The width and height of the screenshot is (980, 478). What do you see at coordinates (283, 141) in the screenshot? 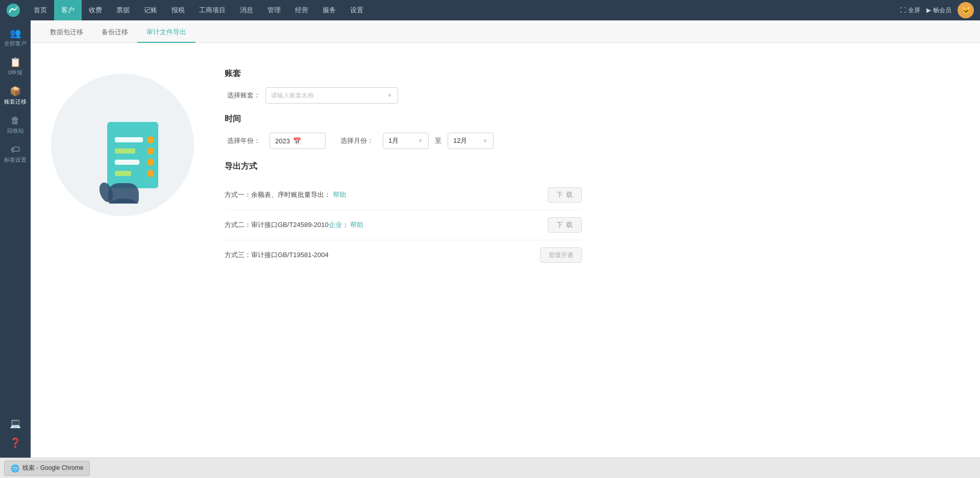
I see `year-value: 2023` at bounding box center [283, 141].